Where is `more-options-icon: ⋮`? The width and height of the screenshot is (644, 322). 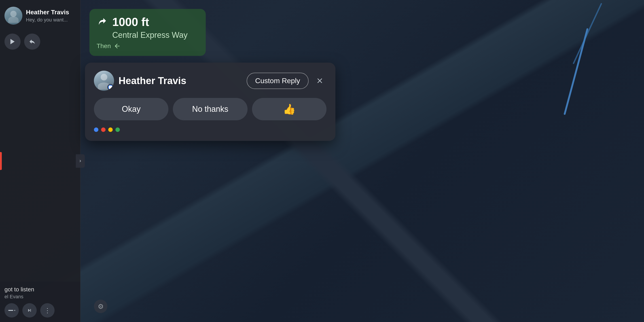
more-options-icon: ⋮ is located at coordinates (48, 310).